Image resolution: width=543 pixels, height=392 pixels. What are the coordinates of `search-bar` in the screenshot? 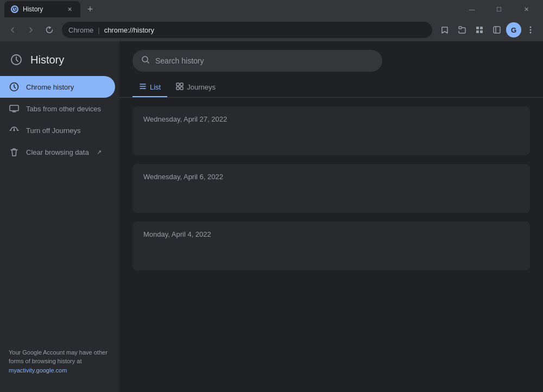 It's located at (331, 59).